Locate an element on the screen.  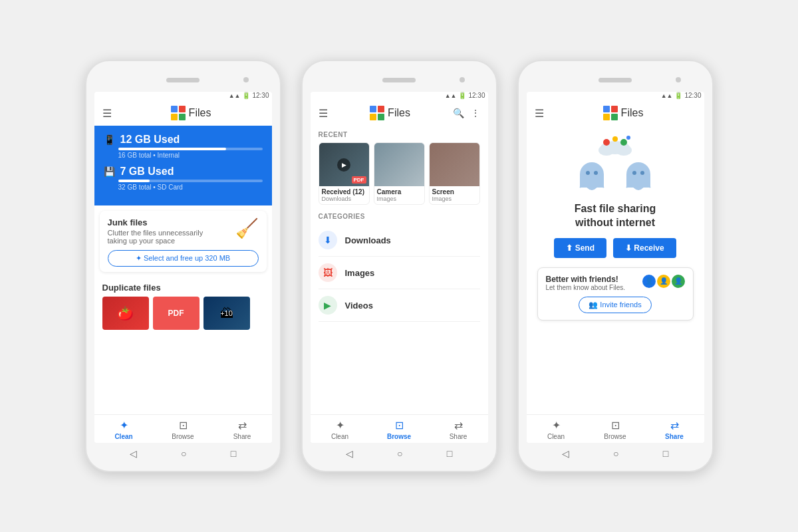
nav-clean-1: ✦ Clean is located at coordinates (124, 430).